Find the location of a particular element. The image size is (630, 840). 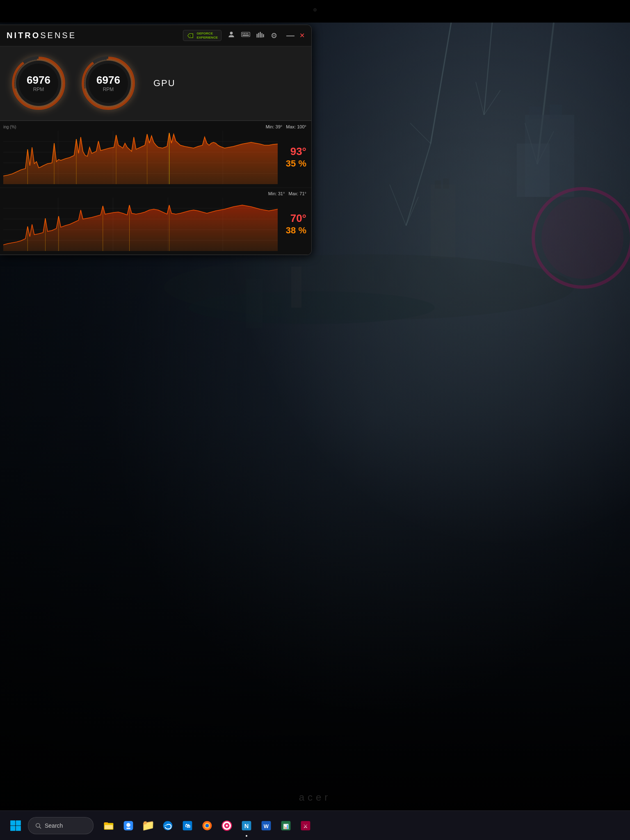

start-button is located at coordinates (16, 826).